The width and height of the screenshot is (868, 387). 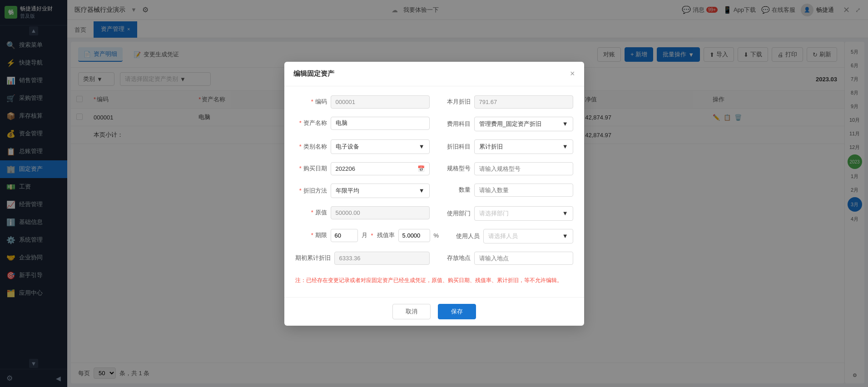 I want to click on user-select: 请选择人员 ▼, so click(x=528, y=236).